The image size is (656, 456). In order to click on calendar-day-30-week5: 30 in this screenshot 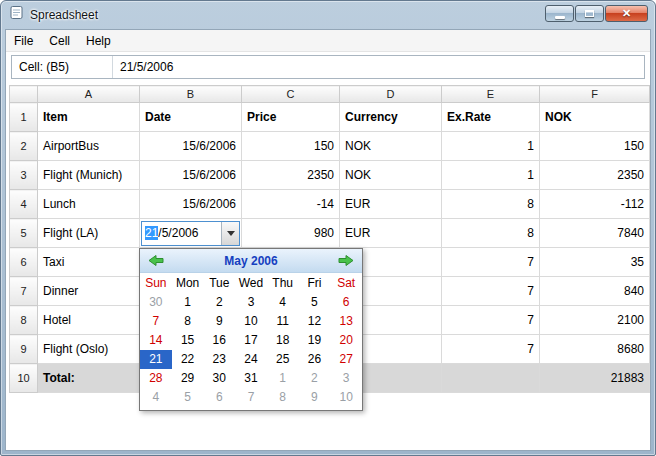, I will do `click(219, 378)`.